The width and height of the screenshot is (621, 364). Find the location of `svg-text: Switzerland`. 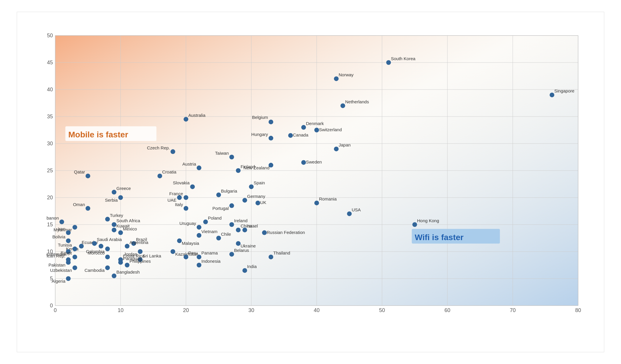

svg-text: Switzerland is located at coordinates (330, 130).